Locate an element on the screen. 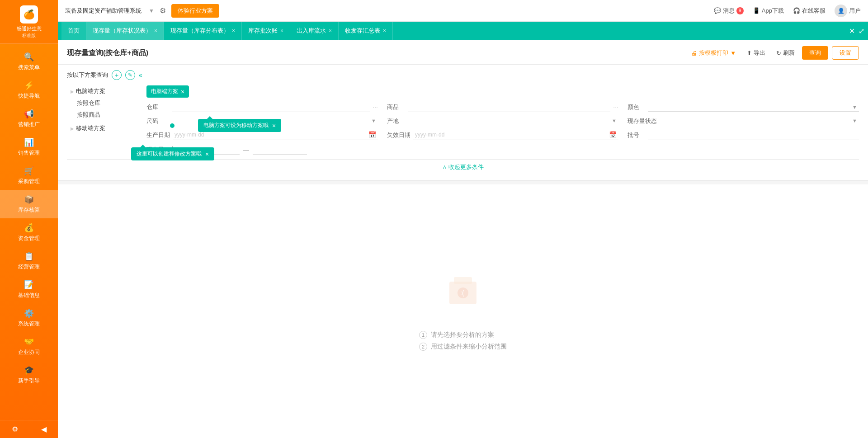  sidebar-item-sales: 📊 销售管理 is located at coordinates (29, 147).